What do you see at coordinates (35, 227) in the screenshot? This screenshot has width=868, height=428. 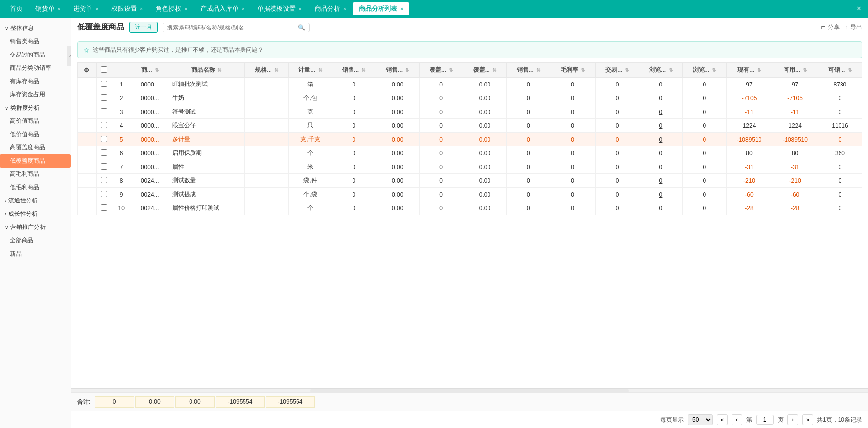 I see `sidebar-group-marketing: ∨ 营销推广分析` at bounding box center [35, 227].